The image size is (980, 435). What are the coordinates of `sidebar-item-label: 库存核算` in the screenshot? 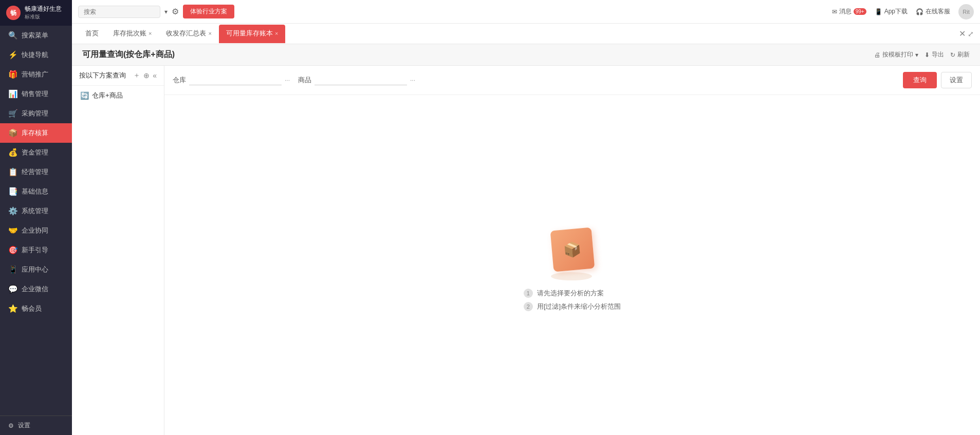 It's located at (35, 133).